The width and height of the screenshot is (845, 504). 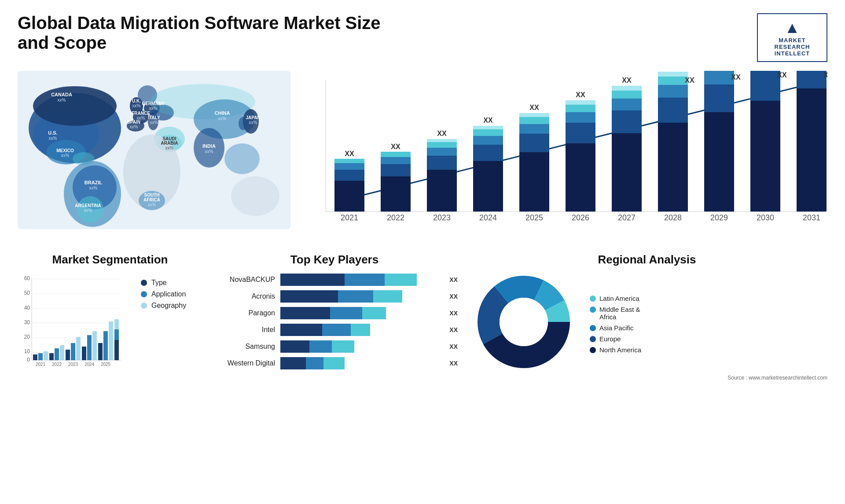 I want to click on map-svg: CANADA xx% U.S. xx% MEXICO xx% BRAZIL xx…, so click(x=154, y=150).